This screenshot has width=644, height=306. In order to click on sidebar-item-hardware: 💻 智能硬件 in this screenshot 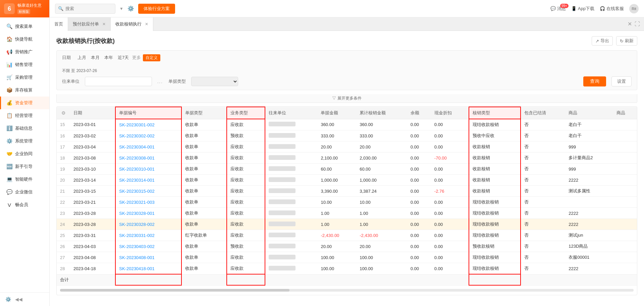, I will do `click(25, 179)`.